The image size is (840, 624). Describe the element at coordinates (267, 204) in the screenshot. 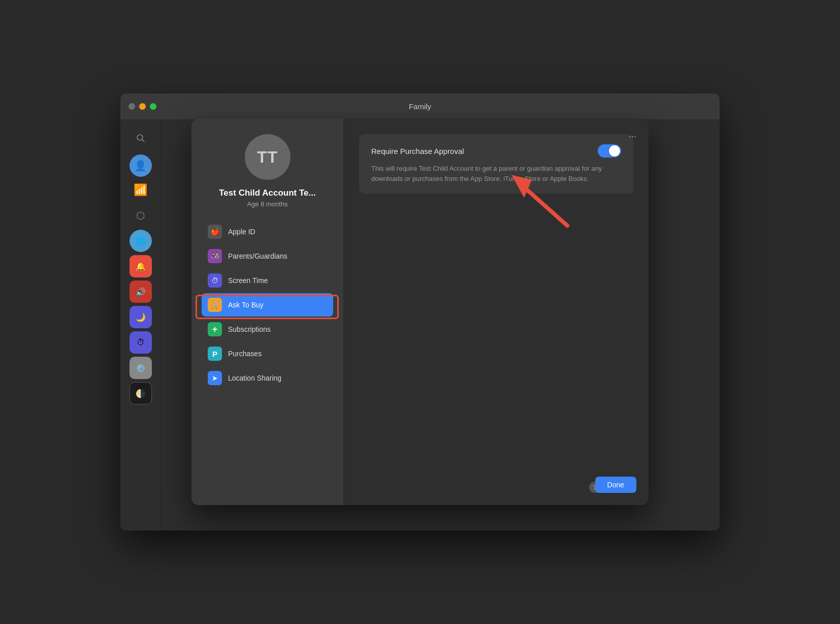

I see `child-age: Age 8 months` at that location.